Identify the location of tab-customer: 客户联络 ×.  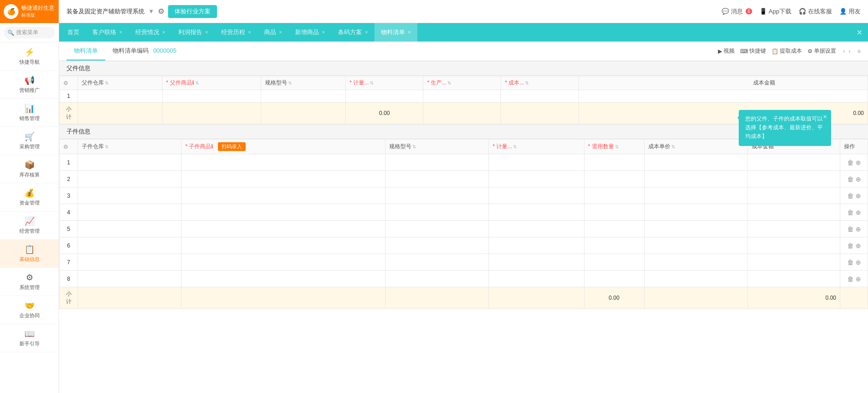
(107, 32).